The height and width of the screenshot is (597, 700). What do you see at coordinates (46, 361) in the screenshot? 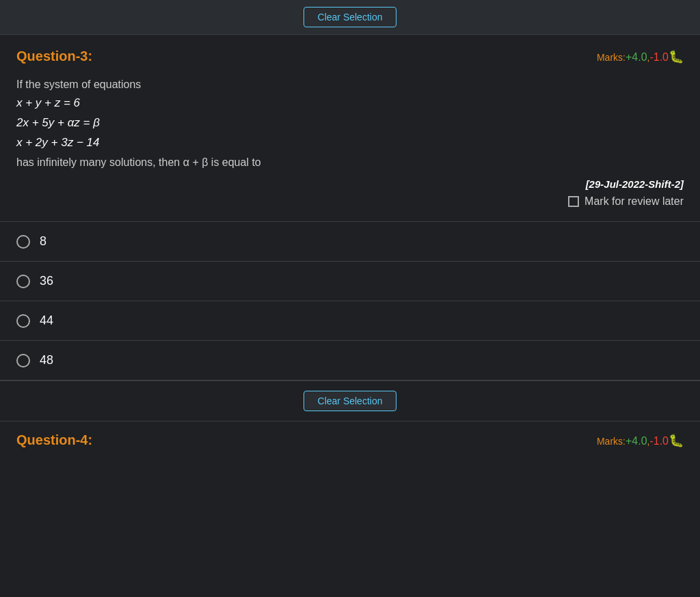
I see `option-label-4: 48` at bounding box center [46, 361].